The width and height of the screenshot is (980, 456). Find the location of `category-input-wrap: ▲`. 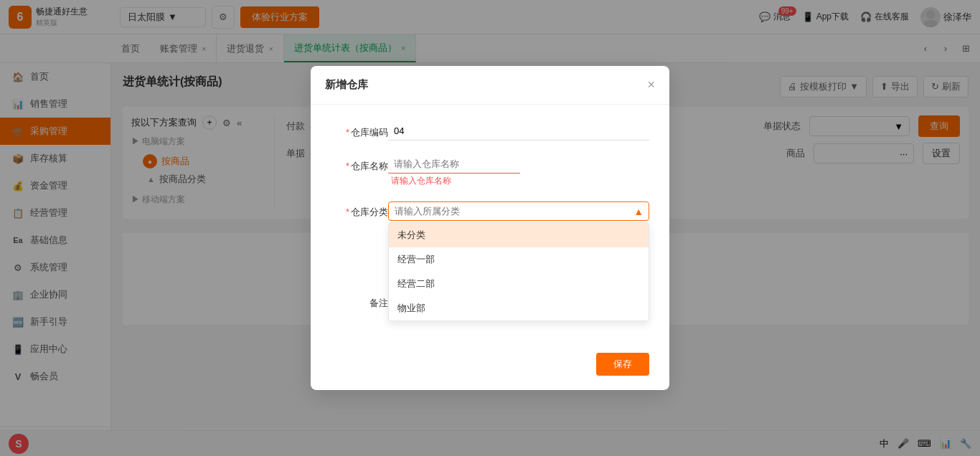

category-input-wrap: ▲ is located at coordinates (519, 211).